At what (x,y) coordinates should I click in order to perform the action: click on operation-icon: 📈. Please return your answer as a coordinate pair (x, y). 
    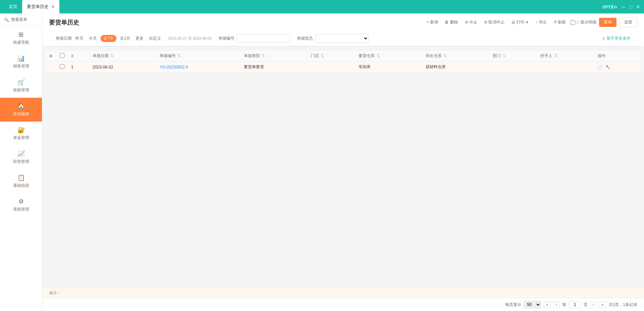
    Looking at the image, I should click on (21, 154).